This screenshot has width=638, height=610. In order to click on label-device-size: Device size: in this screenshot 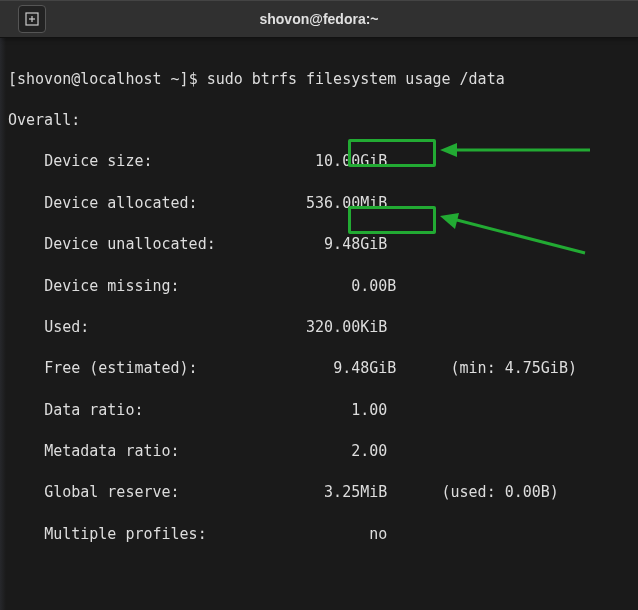, I will do `click(98, 161)`.